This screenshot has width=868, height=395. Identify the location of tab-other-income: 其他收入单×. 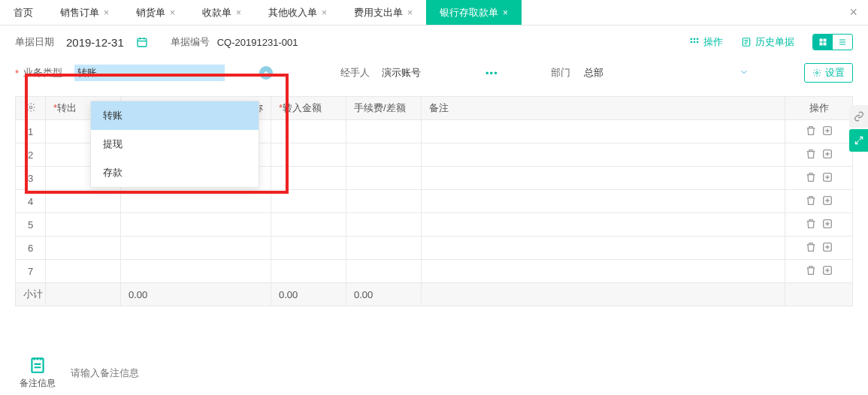
(298, 12).